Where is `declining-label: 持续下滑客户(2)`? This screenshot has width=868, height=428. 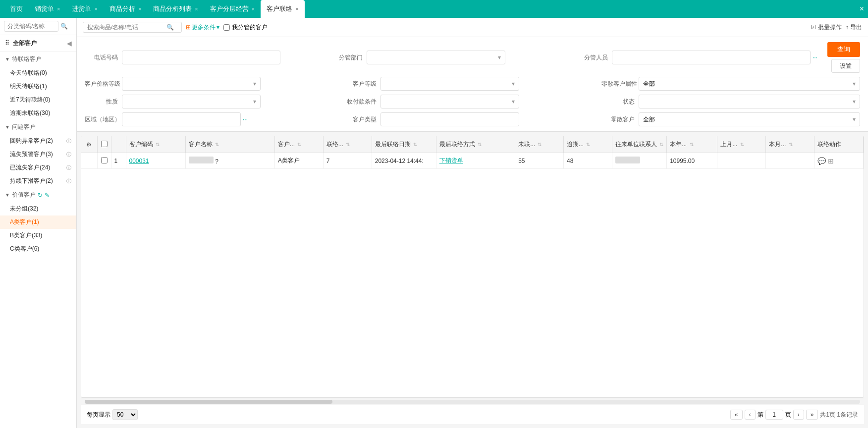
declining-label: 持续下滑客户(2) is located at coordinates (32, 181).